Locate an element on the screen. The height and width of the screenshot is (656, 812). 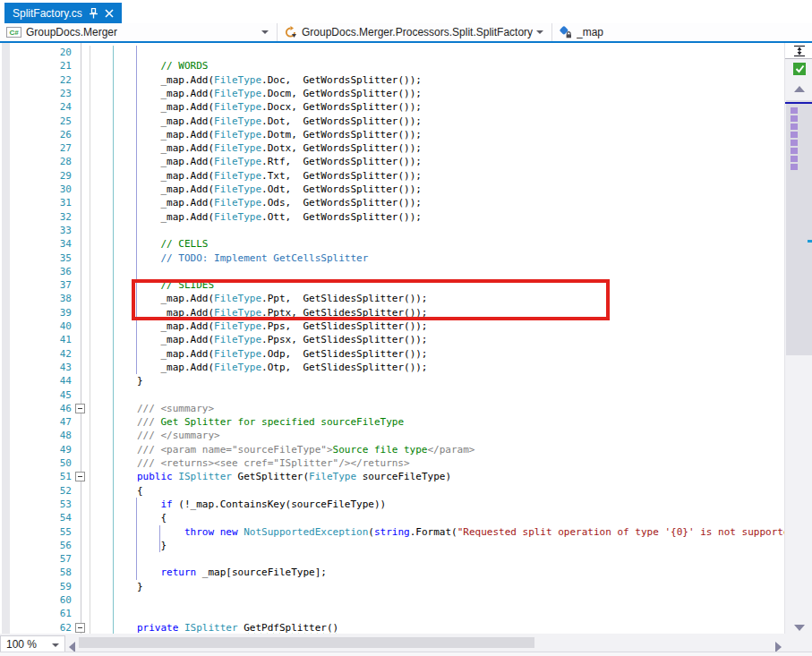
private-field-icon is located at coordinates (566, 32).